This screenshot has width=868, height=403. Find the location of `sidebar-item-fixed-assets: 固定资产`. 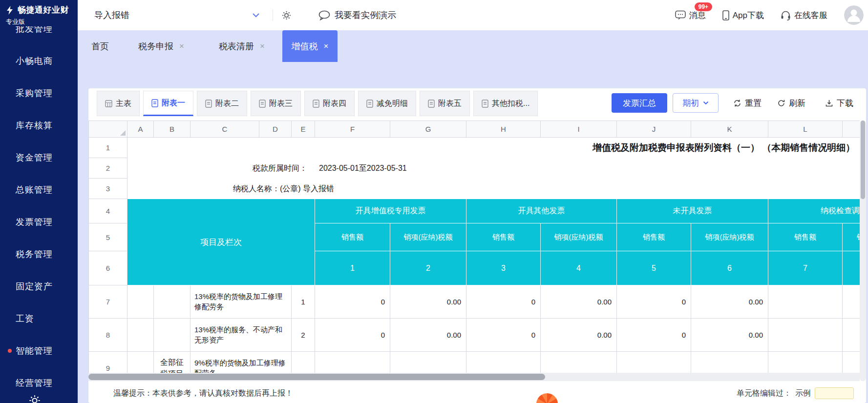

sidebar-item-fixed-assets: 固定资产 is located at coordinates (39, 286).